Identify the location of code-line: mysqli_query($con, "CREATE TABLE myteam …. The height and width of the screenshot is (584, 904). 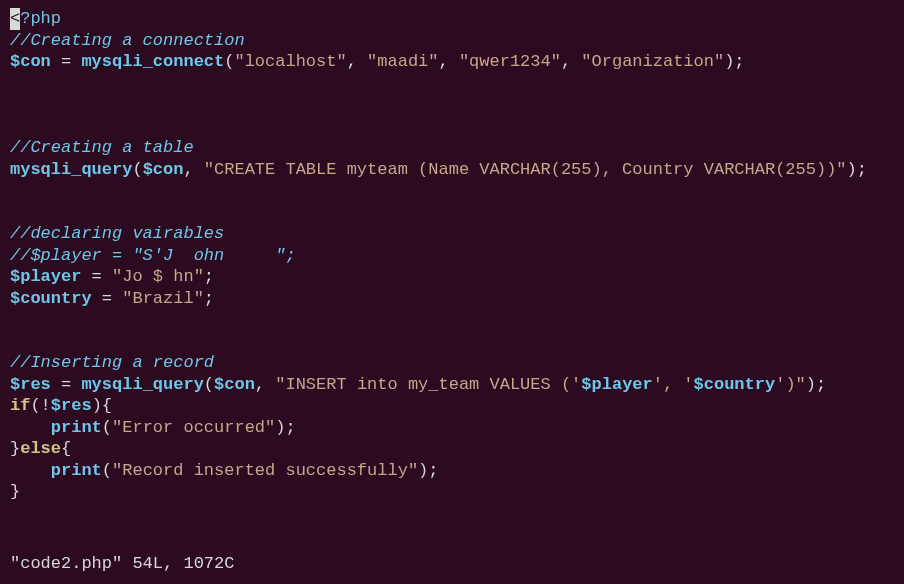
(452, 170).